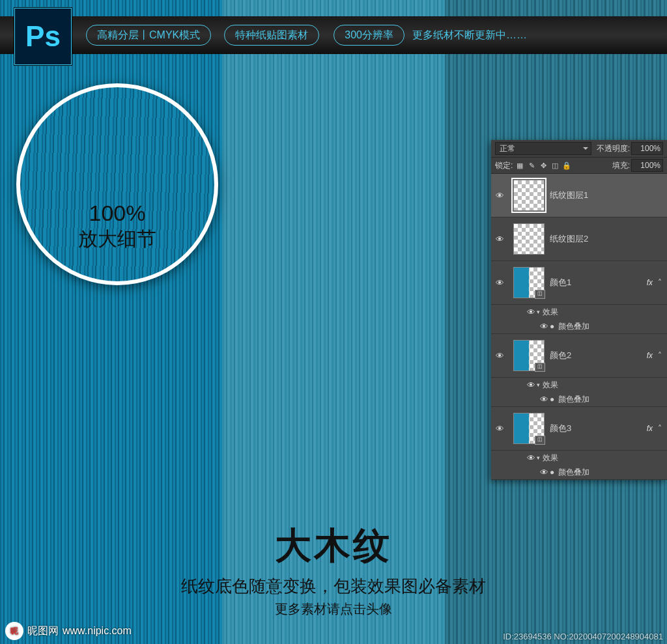  I want to click on layers-panel: 正常 不透明度: 100% 锁定: ▦ ✎ ✥ ◫ 🔒 填充: 100% 👁纸纹…, so click(579, 310).